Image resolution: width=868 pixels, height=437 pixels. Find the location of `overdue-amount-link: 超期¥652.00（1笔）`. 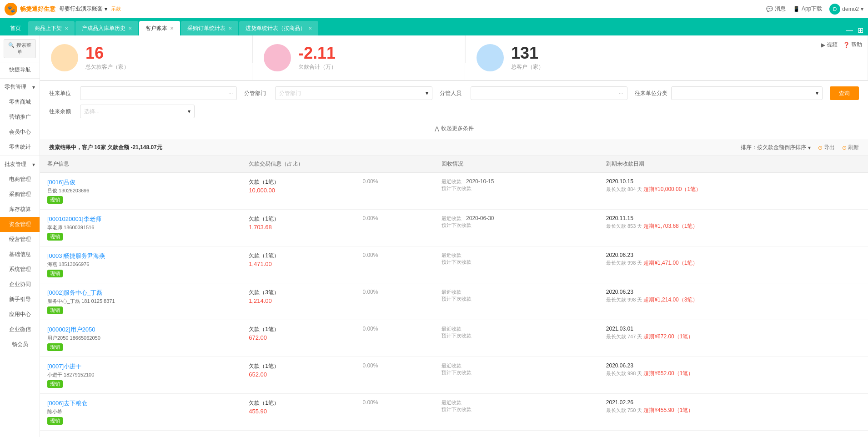

overdue-amount-link: 超期¥652.00（1笔） is located at coordinates (668, 373).